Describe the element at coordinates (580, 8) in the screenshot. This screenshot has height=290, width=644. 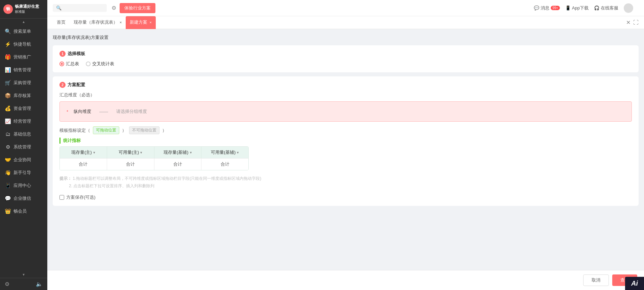
I see `app-label: App下载` at that location.